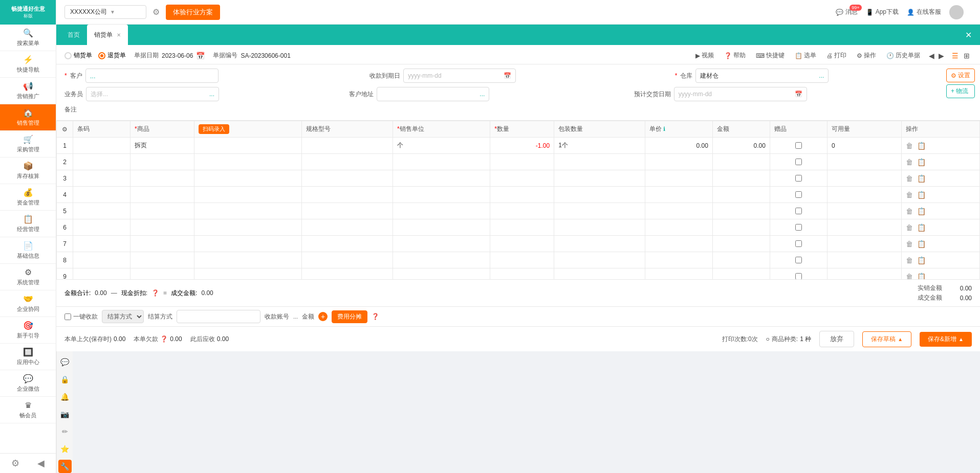  I want to click on customer-addr-input: ..., so click(433, 94).